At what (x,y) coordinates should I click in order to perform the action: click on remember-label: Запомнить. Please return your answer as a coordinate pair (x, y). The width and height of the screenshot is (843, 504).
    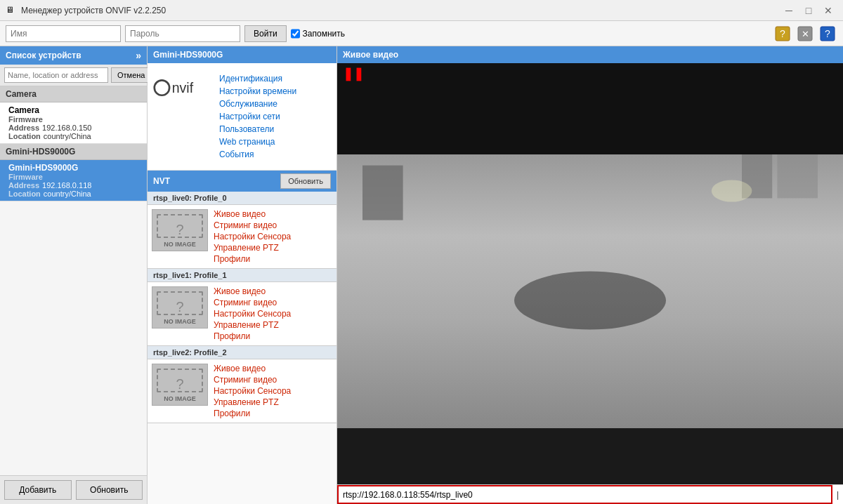
    Looking at the image, I should click on (318, 34).